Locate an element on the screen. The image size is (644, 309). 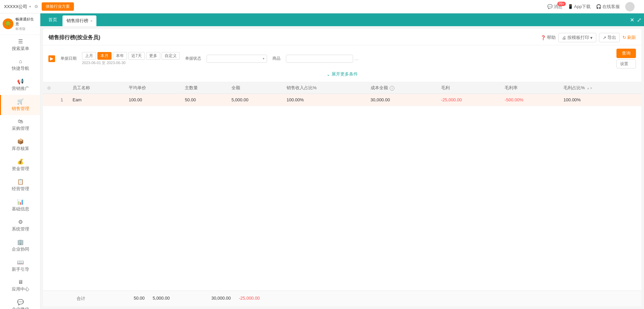
sidebar-item-inventory: 📦 库存核算 is located at coordinates (20, 145).